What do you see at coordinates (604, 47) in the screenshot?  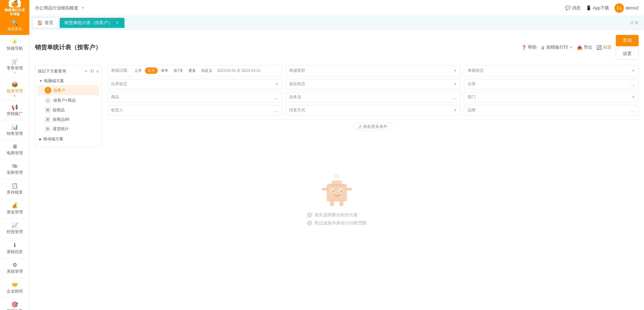 I see `refresh-btn: 🔄 刷新` at bounding box center [604, 47].